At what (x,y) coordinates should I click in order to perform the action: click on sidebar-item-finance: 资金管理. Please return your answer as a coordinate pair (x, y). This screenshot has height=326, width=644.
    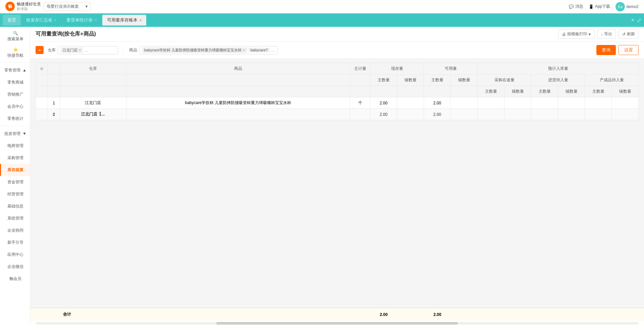
    Looking at the image, I should click on (15, 182).